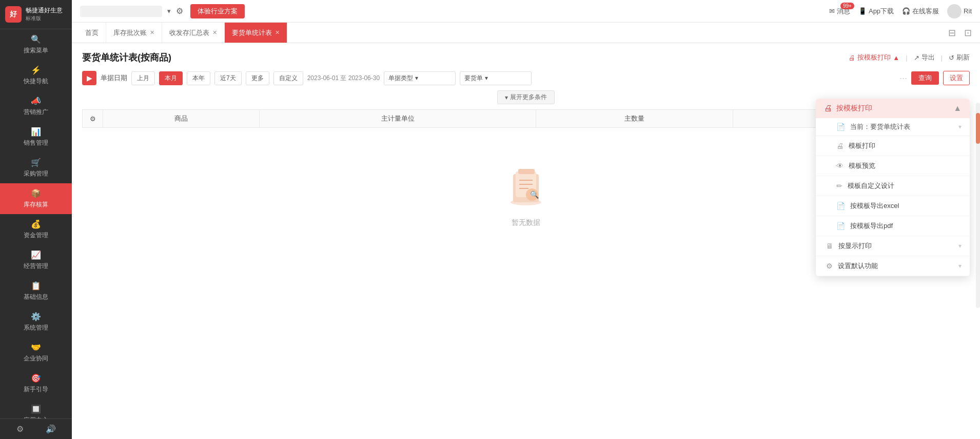  Describe the element at coordinates (93, 119) in the screenshot. I see `col-settings: ⚙` at that location.